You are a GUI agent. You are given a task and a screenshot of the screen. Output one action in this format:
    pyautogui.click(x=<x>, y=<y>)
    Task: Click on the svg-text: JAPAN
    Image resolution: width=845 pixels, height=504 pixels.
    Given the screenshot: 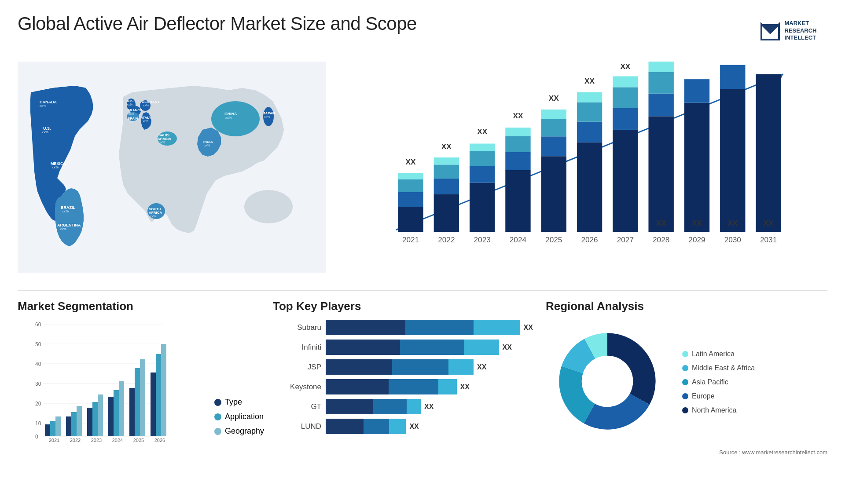 What is the action you would take?
    pyautogui.click(x=269, y=113)
    